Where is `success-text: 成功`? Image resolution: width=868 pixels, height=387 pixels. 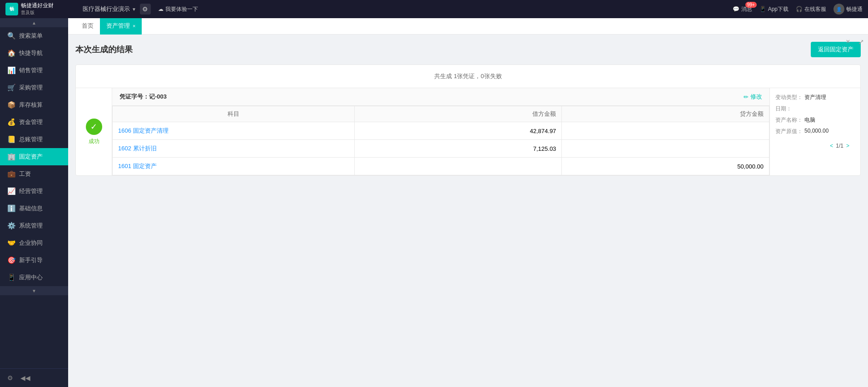 success-text: 成功 is located at coordinates (94, 142).